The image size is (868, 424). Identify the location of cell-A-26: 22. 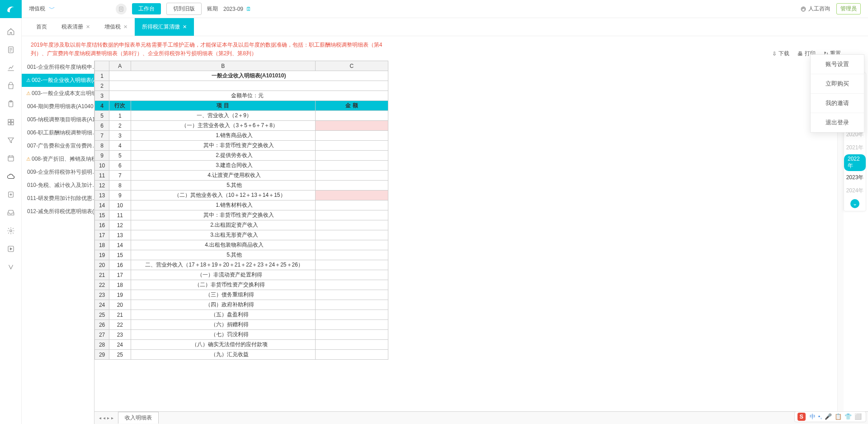
(120, 325).